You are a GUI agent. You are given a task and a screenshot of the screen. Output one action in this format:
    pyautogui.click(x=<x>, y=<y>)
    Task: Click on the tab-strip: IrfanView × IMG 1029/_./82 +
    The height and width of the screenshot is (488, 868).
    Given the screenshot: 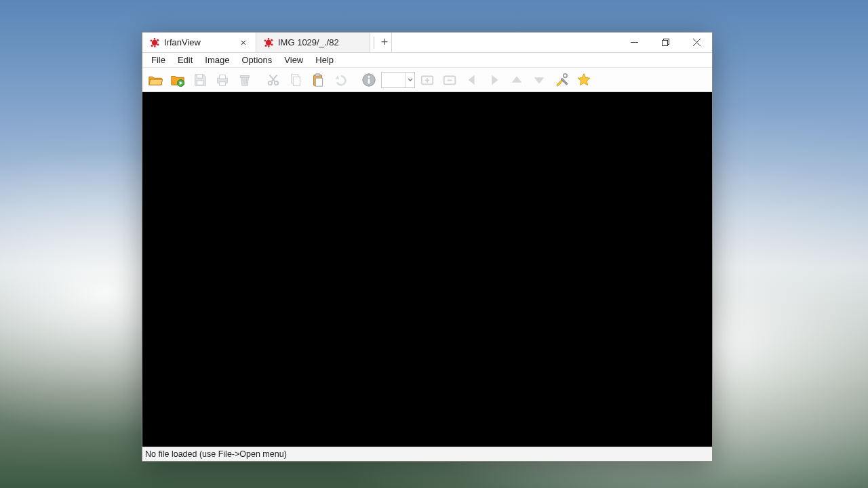 What is the action you would take?
    pyautogui.click(x=380, y=42)
    